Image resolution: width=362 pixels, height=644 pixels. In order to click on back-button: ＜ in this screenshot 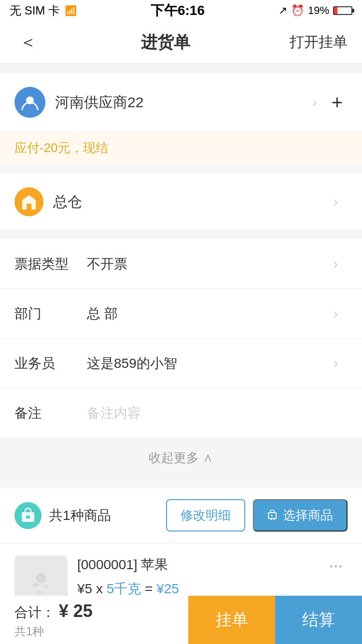, I will do `click(28, 42)`.